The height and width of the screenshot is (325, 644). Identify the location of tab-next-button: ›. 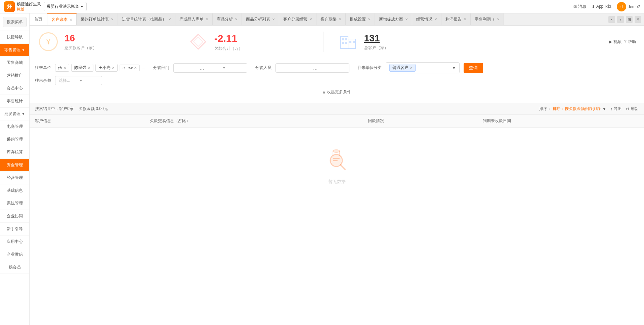
(620, 20).